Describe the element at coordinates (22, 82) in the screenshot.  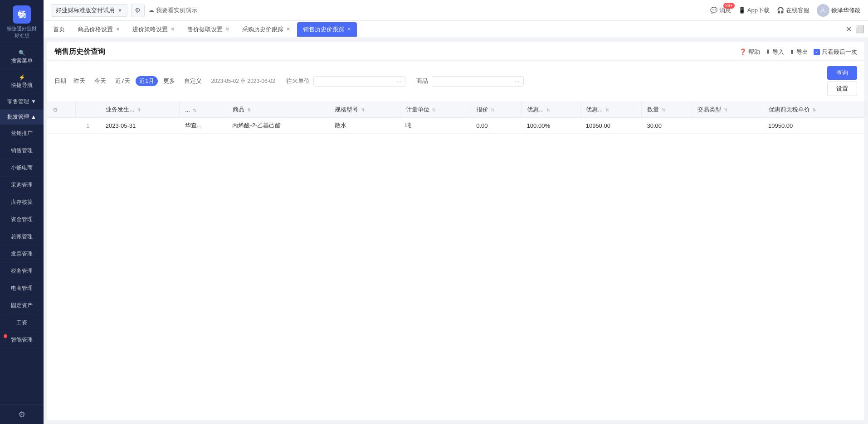
I see `sidebar-item-quick-nav: ⚡ 快捷导航` at that location.